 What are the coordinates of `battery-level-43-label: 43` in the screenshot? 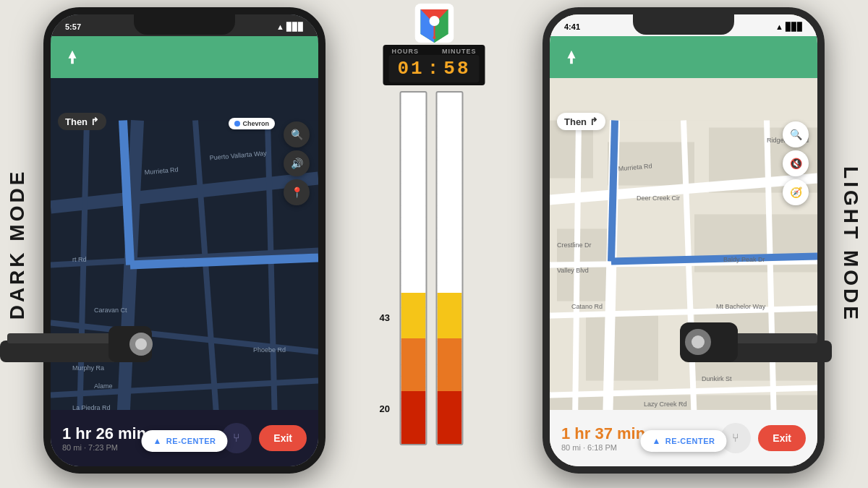 It's located at (384, 318).